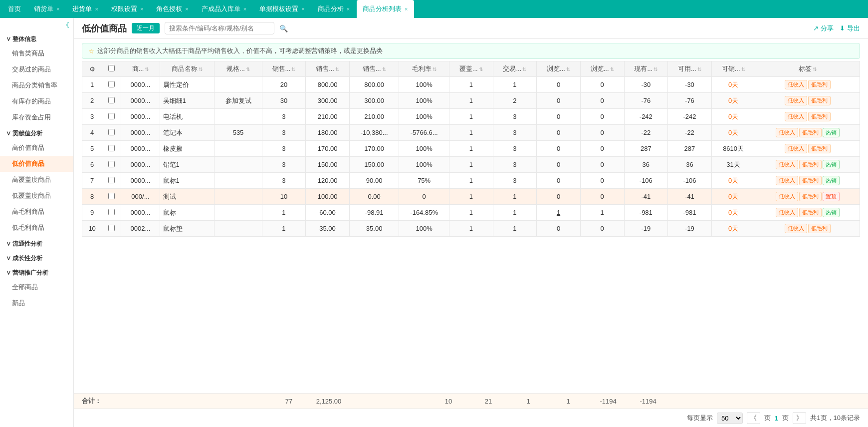 The width and height of the screenshot is (868, 427). Describe the element at coordinates (37, 303) in the screenshot. I see `sidebar-item-new-products: 新品` at that location.